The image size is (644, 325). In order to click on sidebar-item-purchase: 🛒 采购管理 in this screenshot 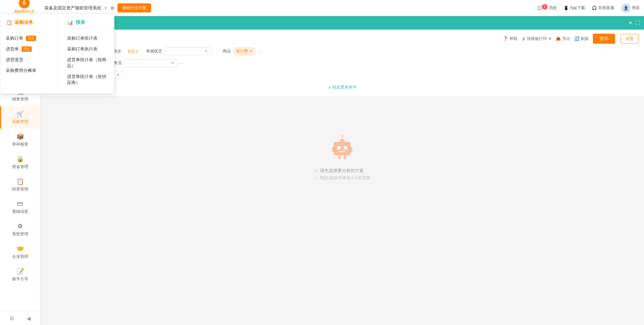, I will do `click(20, 118)`.